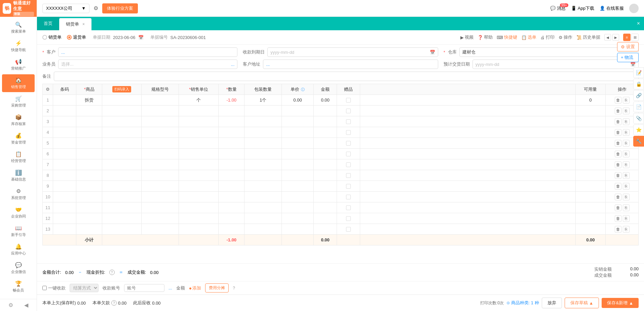 This screenshot has width=644, height=311. Describe the element at coordinates (608, 37) in the screenshot. I see `prev-doc-btn: ◀` at that location.